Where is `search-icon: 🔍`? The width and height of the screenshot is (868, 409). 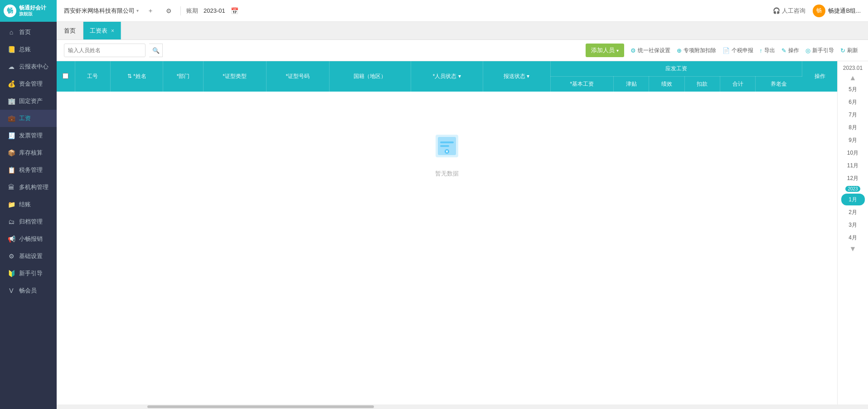 search-icon: 🔍 is located at coordinates (156, 51).